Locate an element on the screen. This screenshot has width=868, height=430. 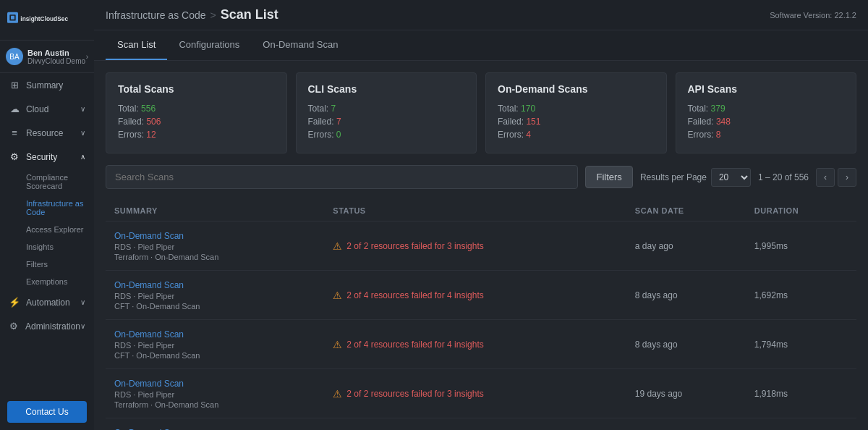
sidebar-item-label: Security is located at coordinates (54, 157).